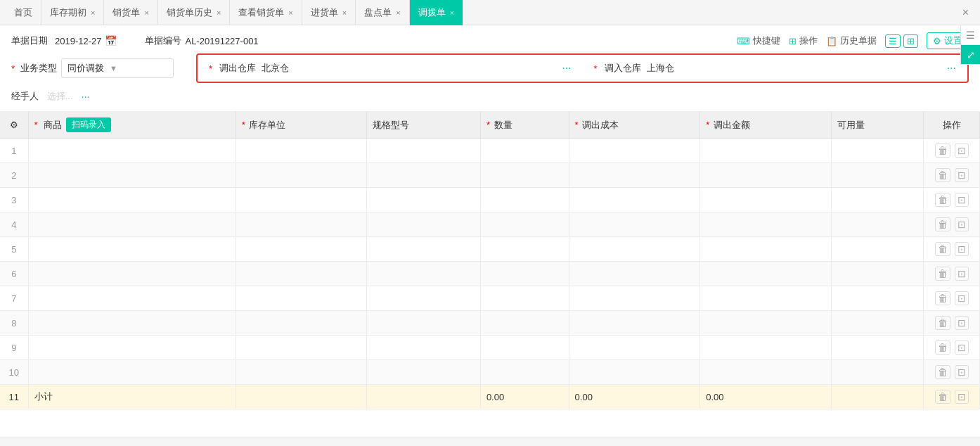  Describe the element at coordinates (73, 13) in the screenshot. I see `tab-inventory-init: 库存期初 ×` at that location.